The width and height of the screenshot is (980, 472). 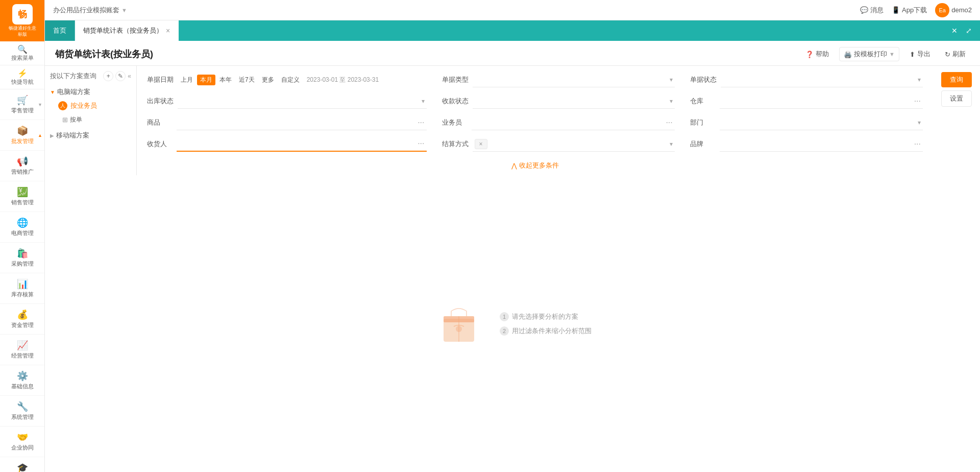 I want to click on tip-num-2: 2, so click(x=504, y=331).